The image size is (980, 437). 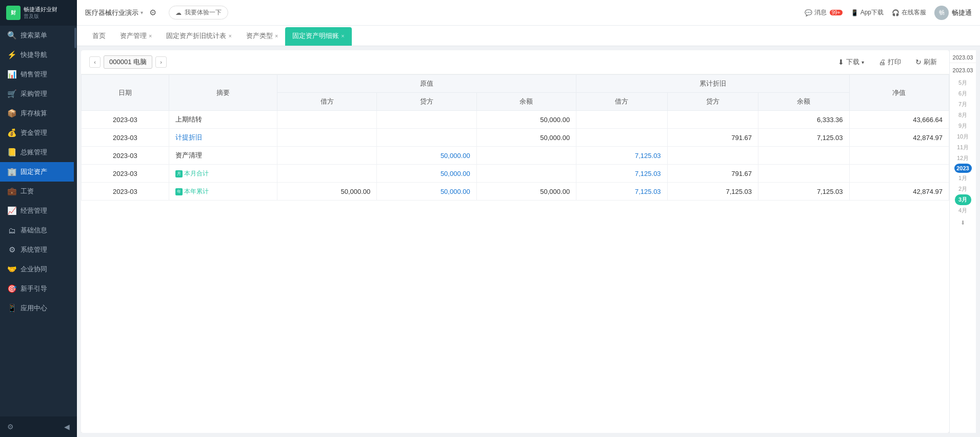 What do you see at coordinates (37, 133) in the screenshot?
I see `sidebar-item-finance: 💰 资金管理` at bounding box center [37, 133].